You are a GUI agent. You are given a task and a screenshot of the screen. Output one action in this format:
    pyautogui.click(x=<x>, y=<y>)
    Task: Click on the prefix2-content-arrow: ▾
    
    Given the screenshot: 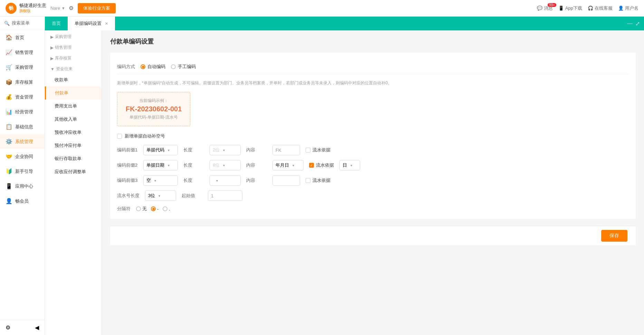 What is the action you would take?
    pyautogui.click(x=294, y=165)
    